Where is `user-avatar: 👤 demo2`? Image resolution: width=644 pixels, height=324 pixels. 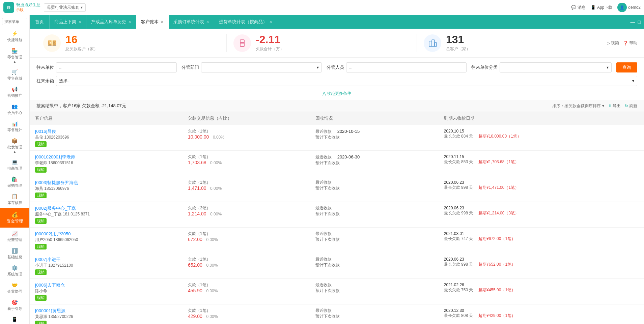 user-avatar: 👤 demo2 is located at coordinates (629, 7).